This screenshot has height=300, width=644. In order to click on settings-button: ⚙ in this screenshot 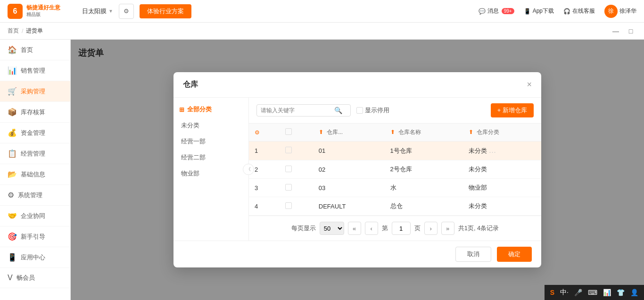, I will do `click(126, 11)`.